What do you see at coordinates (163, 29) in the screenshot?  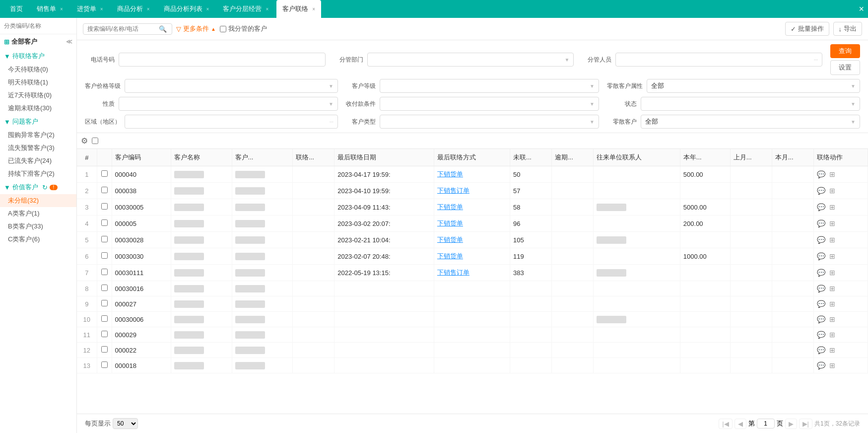 I see `filter-search-icon: 🔍` at bounding box center [163, 29].